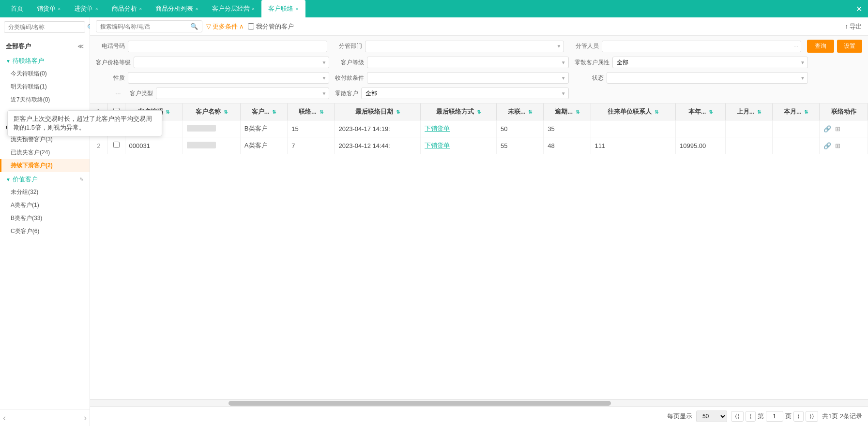  Describe the element at coordinates (775, 416) in the screenshot. I see `page-number-input` at that location.